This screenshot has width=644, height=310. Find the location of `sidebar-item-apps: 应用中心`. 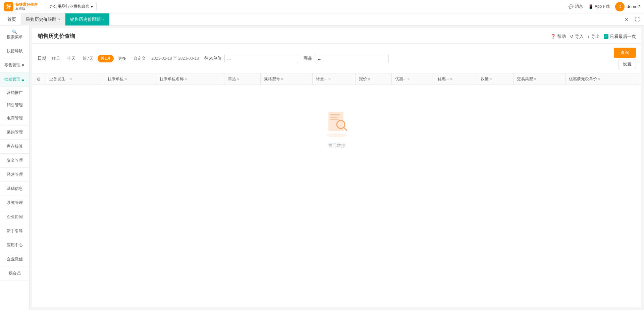

sidebar-item-apps: 应用中心 is located at coordinates (15, 245).